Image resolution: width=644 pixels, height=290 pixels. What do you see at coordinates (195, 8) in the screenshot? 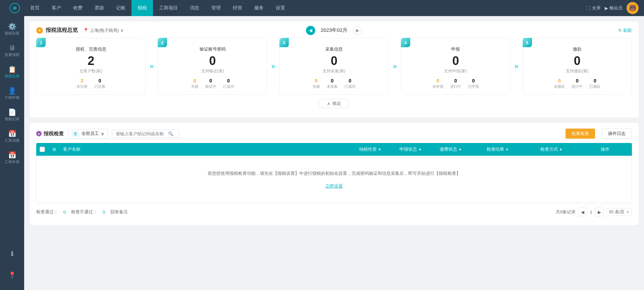
I see `nav-item-消息: 消息` at bounding box center [195, 8].